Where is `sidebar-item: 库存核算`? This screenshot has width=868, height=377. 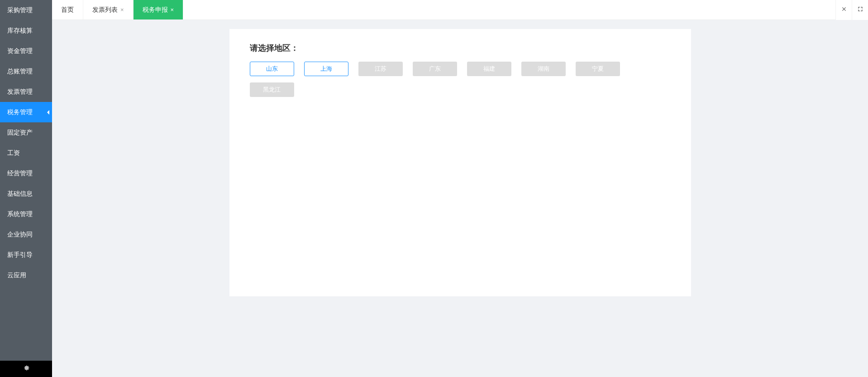 sidebar-item: 库存核算 is located at coordinates (26, 31).